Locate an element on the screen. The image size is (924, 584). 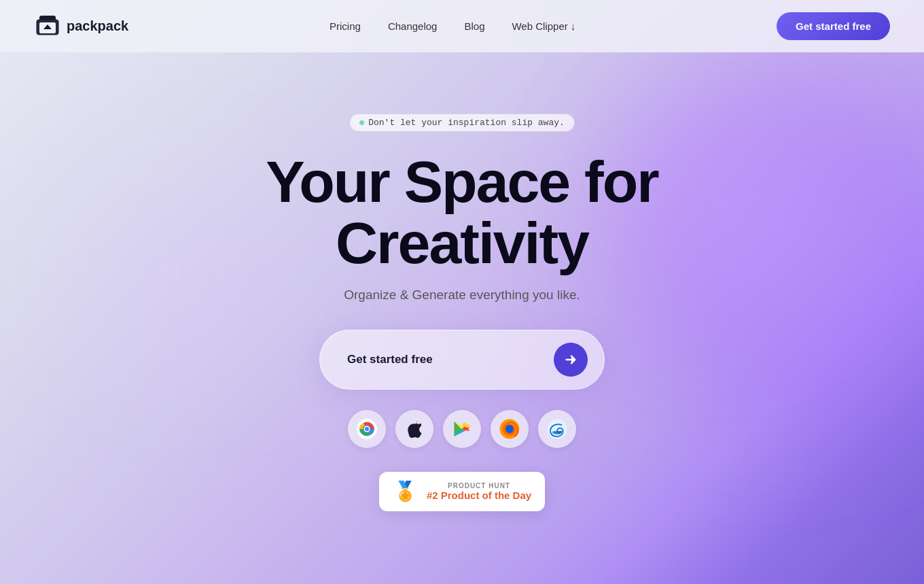
platform-google-play is located at coordinates (462, 429).